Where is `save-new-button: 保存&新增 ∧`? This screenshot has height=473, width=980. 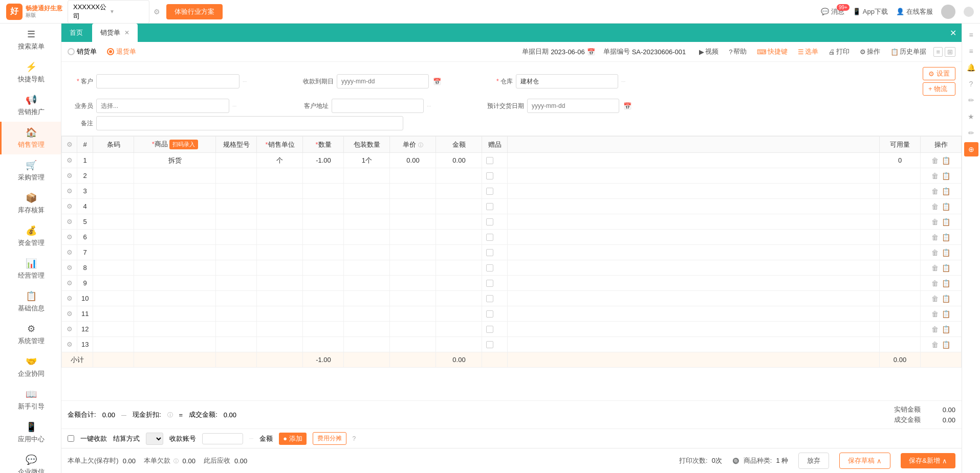 save-new-button: 保存&新增 ∧ is located at coordinates (928, 461).